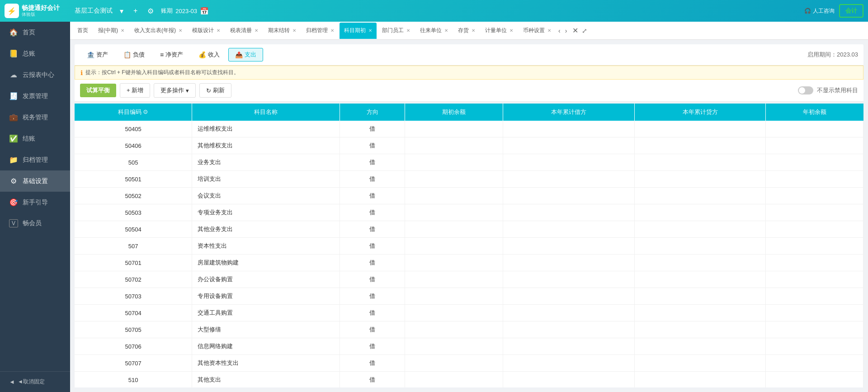  What do you see at coordinates (35, 75) in the screenshot?
I see `sidebar-item-reports: ☁ 云报表中心` at bounding box center [35, 75].